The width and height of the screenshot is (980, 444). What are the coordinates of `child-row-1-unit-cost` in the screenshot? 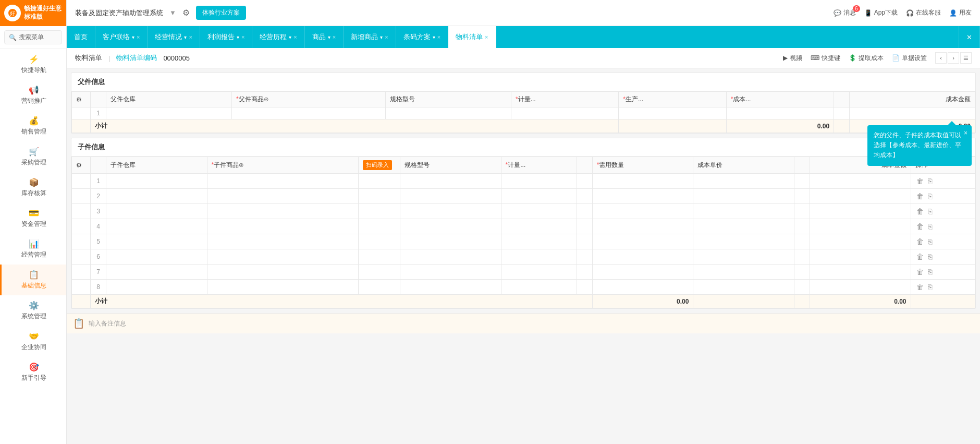 It's located at (744, 182).